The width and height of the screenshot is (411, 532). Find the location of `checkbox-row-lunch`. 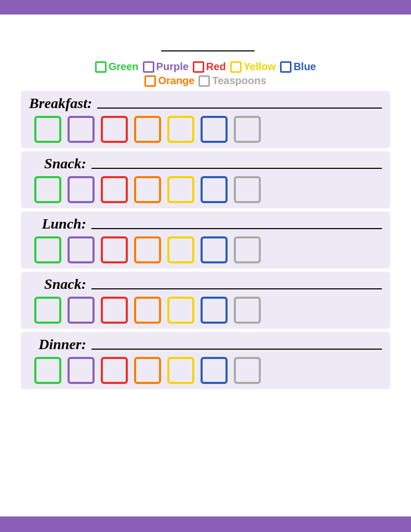

checkbox-row-lunch is located at coordinates (206, 250).